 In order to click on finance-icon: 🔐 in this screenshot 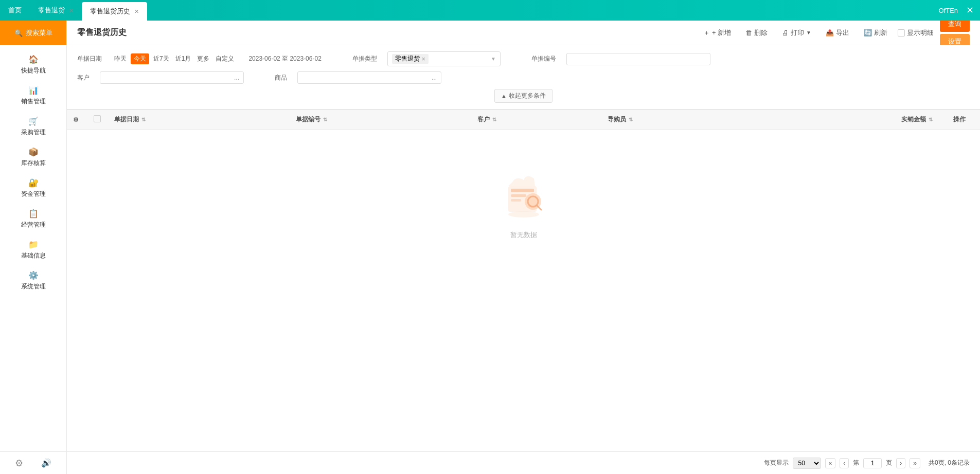, I will do `click(33, 183)`.